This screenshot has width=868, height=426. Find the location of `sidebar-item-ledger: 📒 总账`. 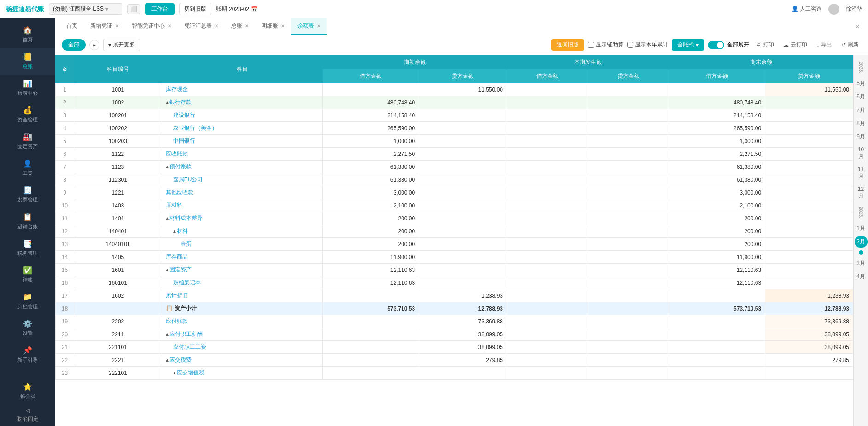

sidebar-item-ledger: 📒 总账 is located at coordinates (28, 61).